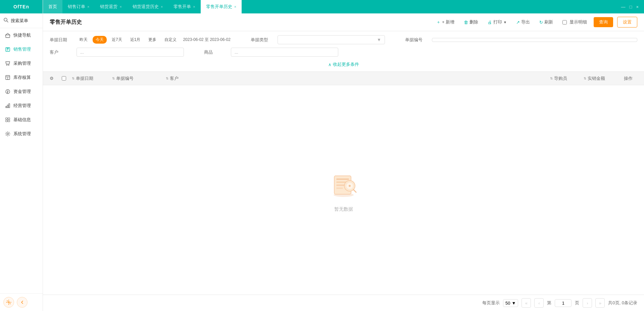  Describe the element at coordinates (627, 22) in the screenshot. I see `settings-button: 设置` at that location.